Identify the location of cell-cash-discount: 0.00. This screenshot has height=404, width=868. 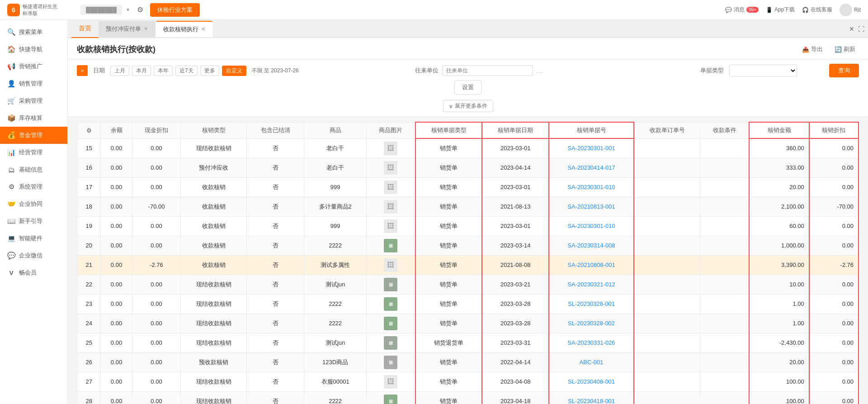
(156, 362).